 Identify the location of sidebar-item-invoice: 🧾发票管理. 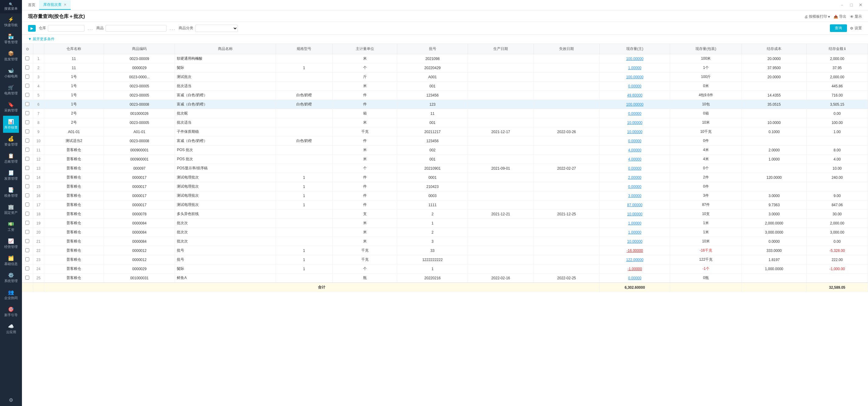
(11, 175).